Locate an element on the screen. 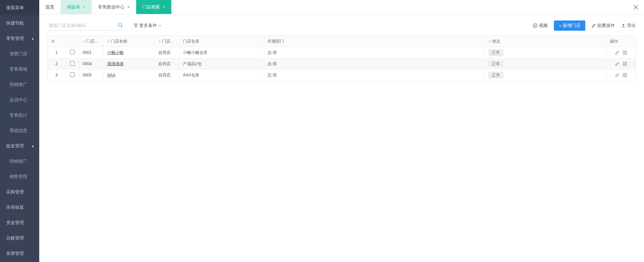 The image size is (644, 262). sidebar-item-label: 发票管理 is located at coordinates (15, 253).